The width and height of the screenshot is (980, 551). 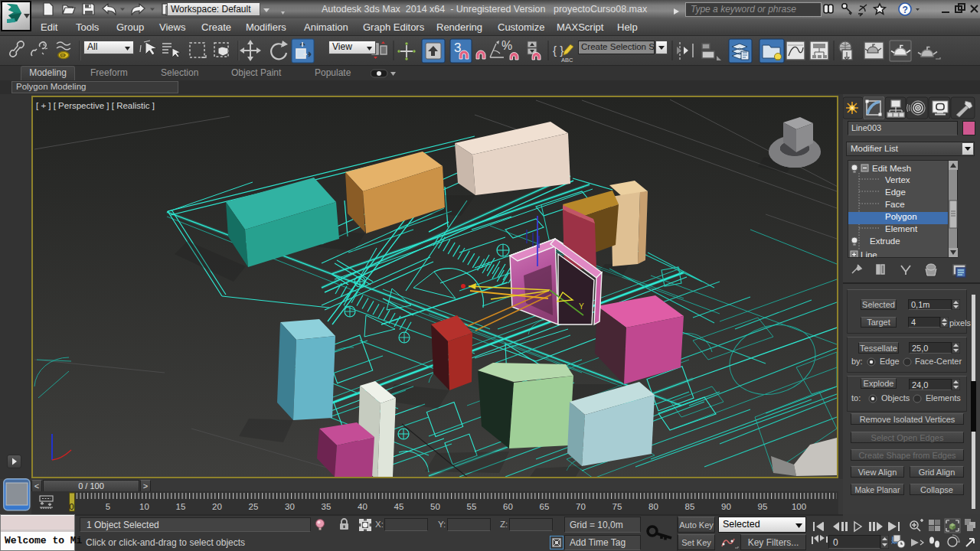 I want to click on svg-text: 65, so click(x=545, y=507).